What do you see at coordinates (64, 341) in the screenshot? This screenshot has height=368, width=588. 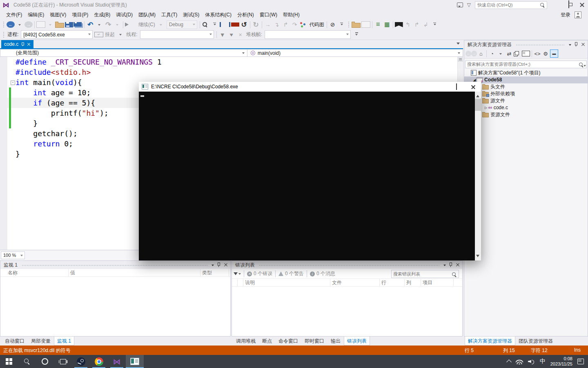 I see `panel-tab: 监视 1` at bounding box center [64, 341].